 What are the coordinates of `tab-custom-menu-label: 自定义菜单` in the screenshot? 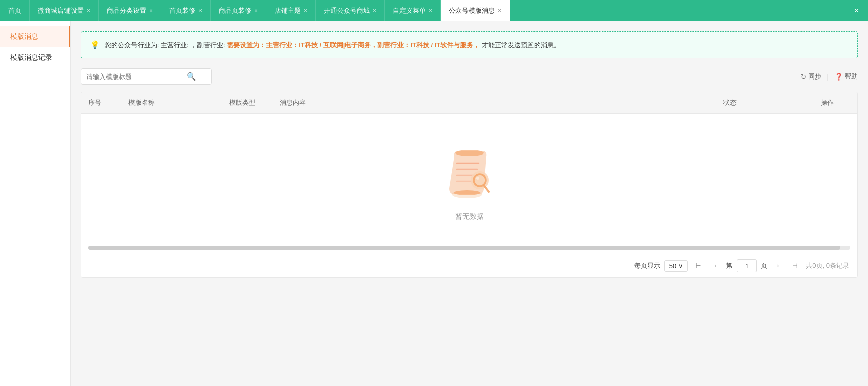 It's located at (409, 11).